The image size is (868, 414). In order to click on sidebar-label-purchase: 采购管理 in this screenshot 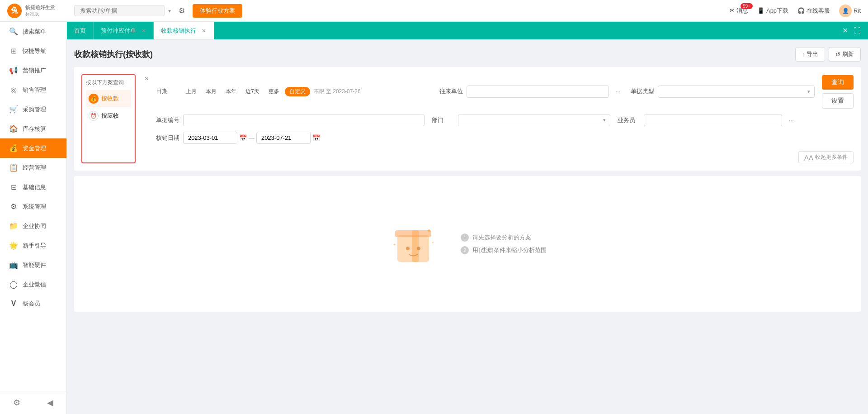, I will do `click(34, 109)`.